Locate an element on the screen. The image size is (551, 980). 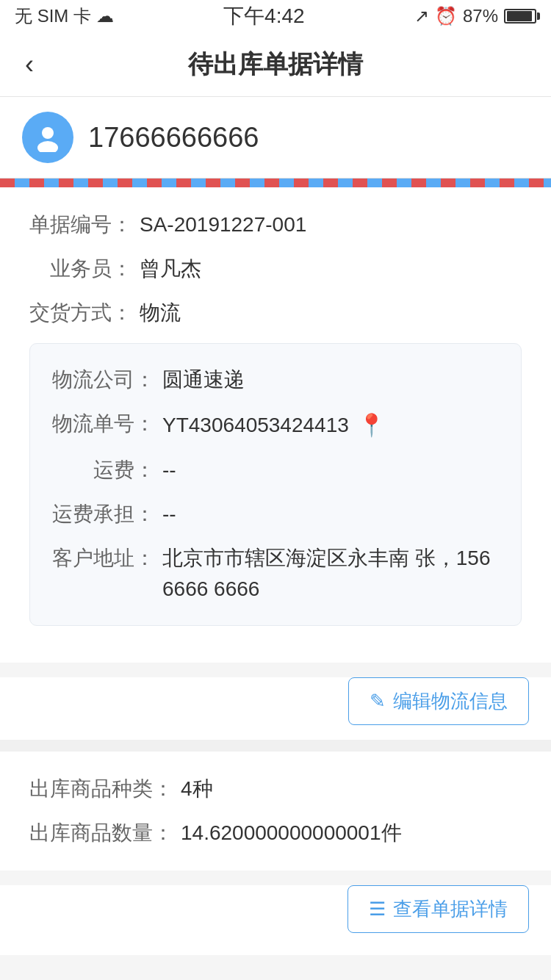
logistics-address-value: 北京市市辖区海淀区永丰南 张，156 6666 6666 is located at coordinates (327, 574).